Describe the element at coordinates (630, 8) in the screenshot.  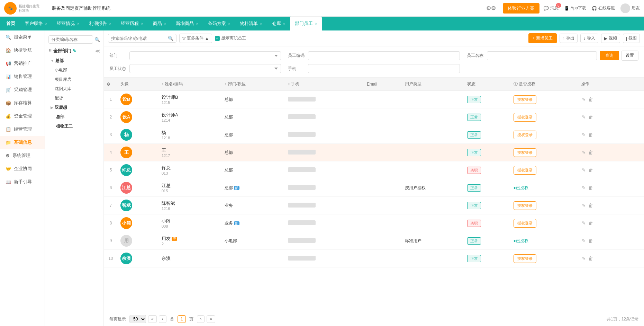
I see `user-item: 用友` at that location.